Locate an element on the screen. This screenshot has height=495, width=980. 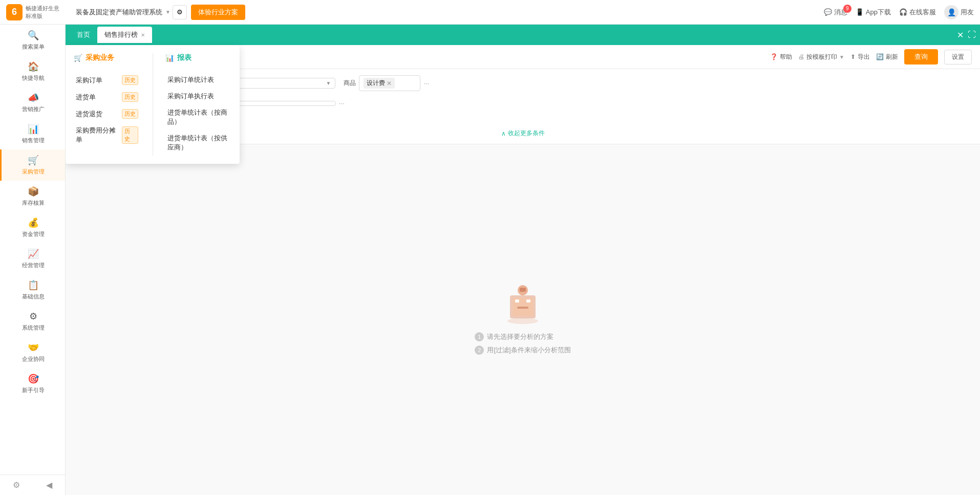
online-service-button: 🎧 在线客服 is located at coordinates (918, 12).